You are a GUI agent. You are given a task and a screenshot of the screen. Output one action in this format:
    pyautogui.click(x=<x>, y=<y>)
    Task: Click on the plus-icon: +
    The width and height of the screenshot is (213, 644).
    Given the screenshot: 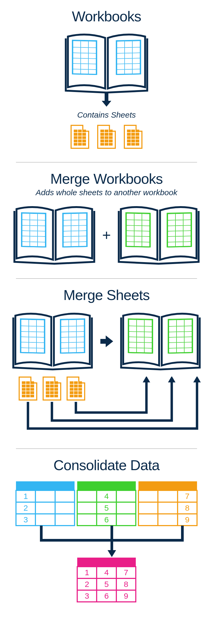 What is the action you would take?
    pyautogui.click(x=106, y=235)
    